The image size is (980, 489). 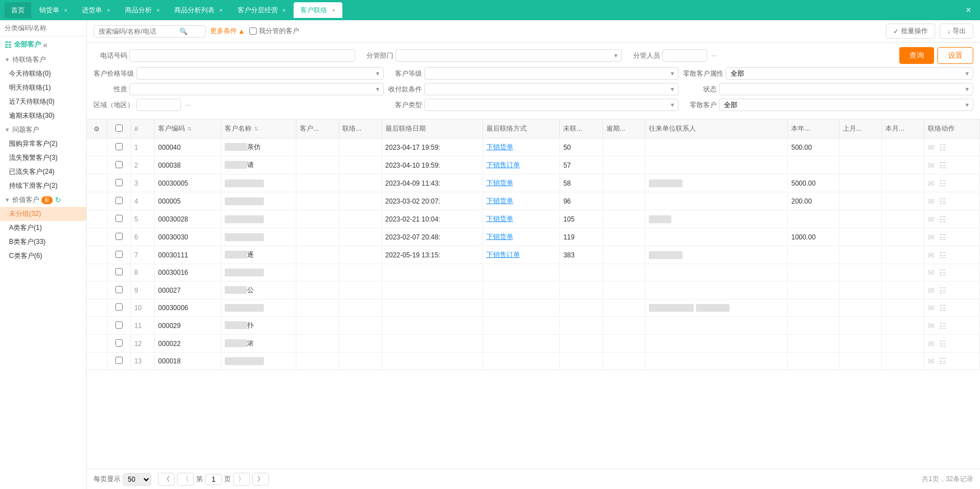 I want to click on close-all-btn: ×, so click(x=968, y=10).